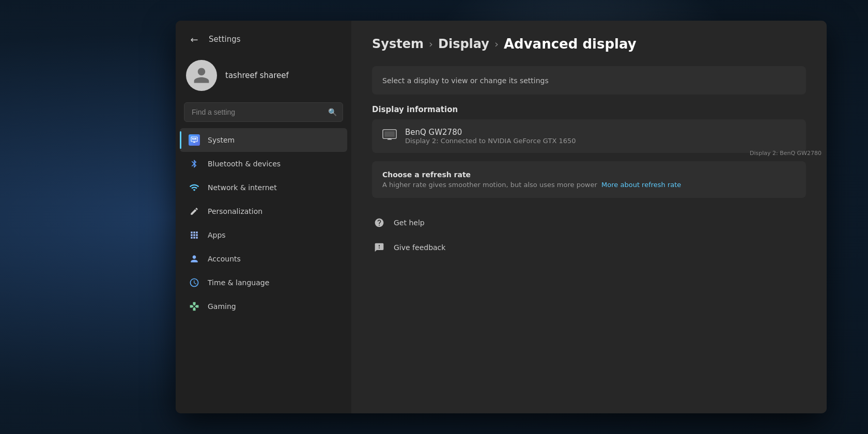 The width and height of the screenshot is (868, 434). What do you see at coordinates (497, 44) in the screenshot?
I see `breadcrumb-sep-2: ›` at bounding box center [497, 44].